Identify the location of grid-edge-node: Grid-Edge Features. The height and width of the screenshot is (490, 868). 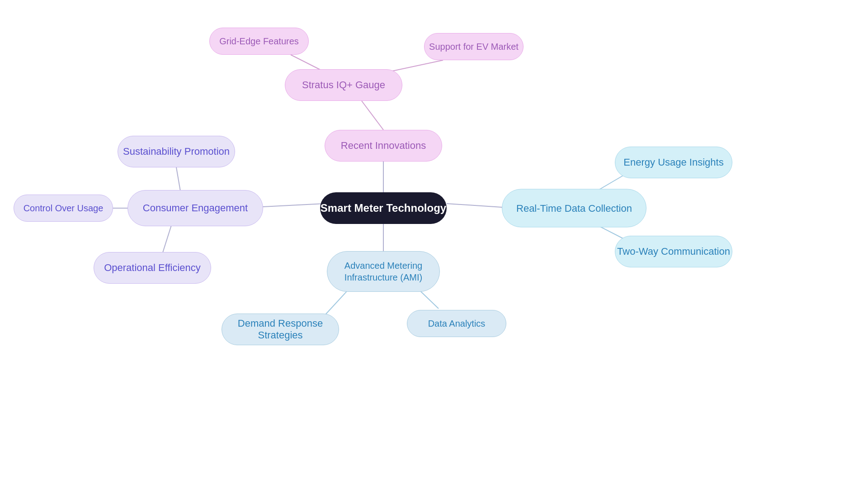
(259, 41).